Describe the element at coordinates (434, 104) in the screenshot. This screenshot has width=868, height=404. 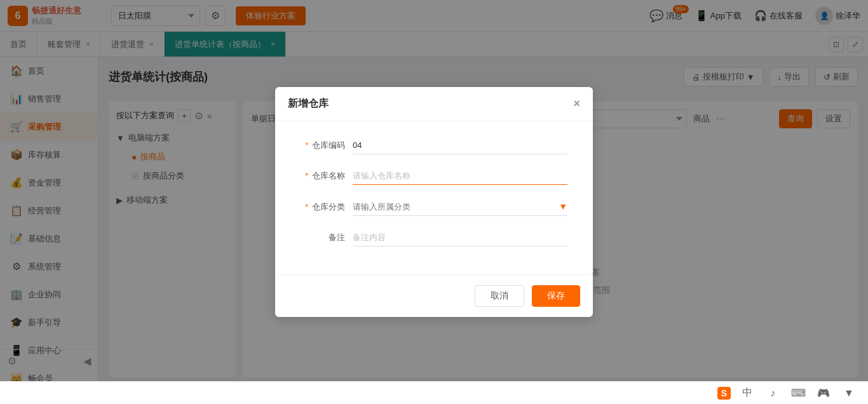
I see `dialog-header: 新增仓库 ×` at that location.